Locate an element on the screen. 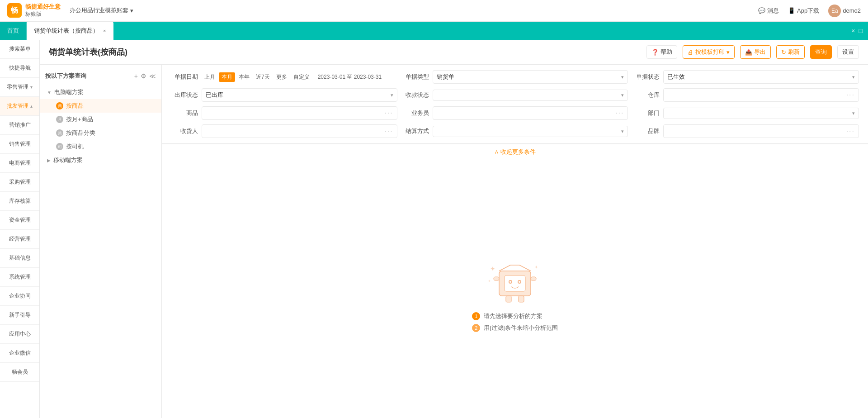  receiver-label: 收货人 is located at coordinates (184, 131).